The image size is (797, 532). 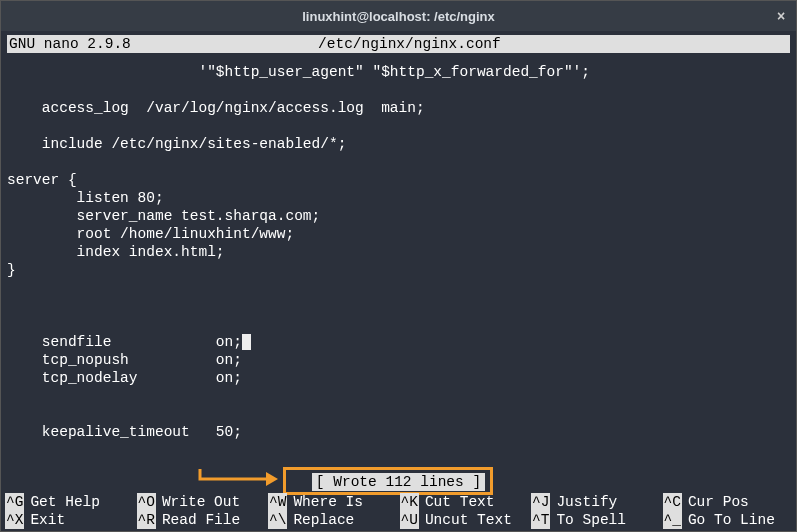 What do you see at coordinates (781, 16) in the screenshot?
I see `close-icon: ×` at bounding box center [781, 16].